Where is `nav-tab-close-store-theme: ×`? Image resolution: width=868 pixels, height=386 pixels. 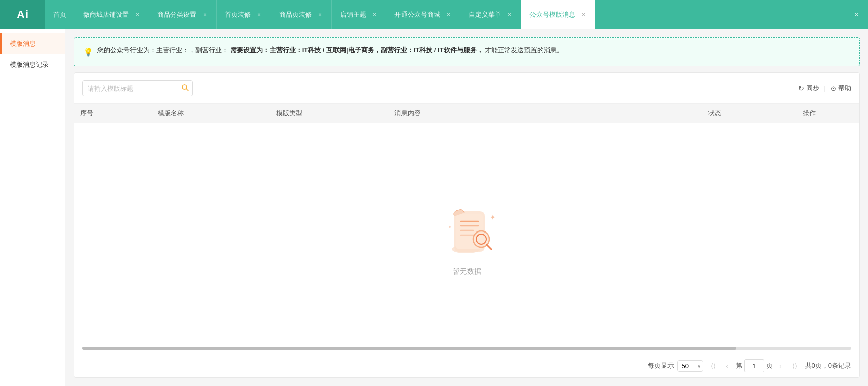 nav-tab-close-store-theme: × is located at coordinates (375, 15).